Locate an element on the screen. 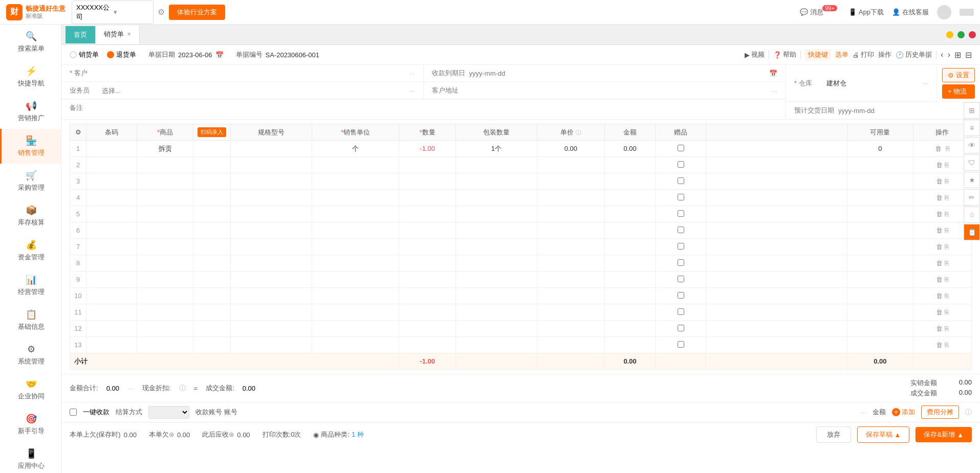 The width and height of the screenshot is (980, 473). add-payment-btn: + 添加 is located at coordinates (904, 412).